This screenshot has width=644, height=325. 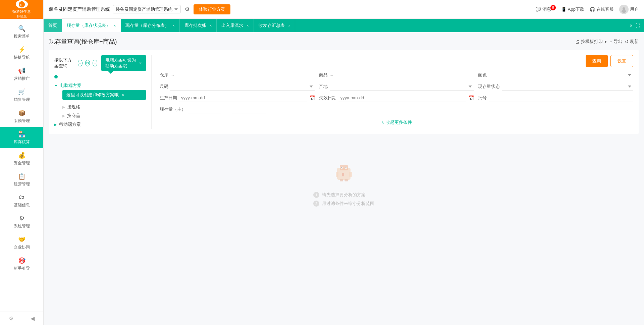 What do you see at coordinates (553, 8) in the screenshot?
I see `messages-badge: 8` at bounding box center [553, 8].